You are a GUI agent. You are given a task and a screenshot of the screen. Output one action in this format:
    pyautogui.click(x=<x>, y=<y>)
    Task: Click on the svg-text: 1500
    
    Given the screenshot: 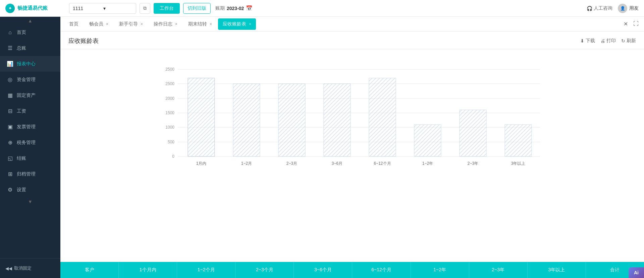 What is the action you would take?
    pyautogui.click(x=170, y=113)
    